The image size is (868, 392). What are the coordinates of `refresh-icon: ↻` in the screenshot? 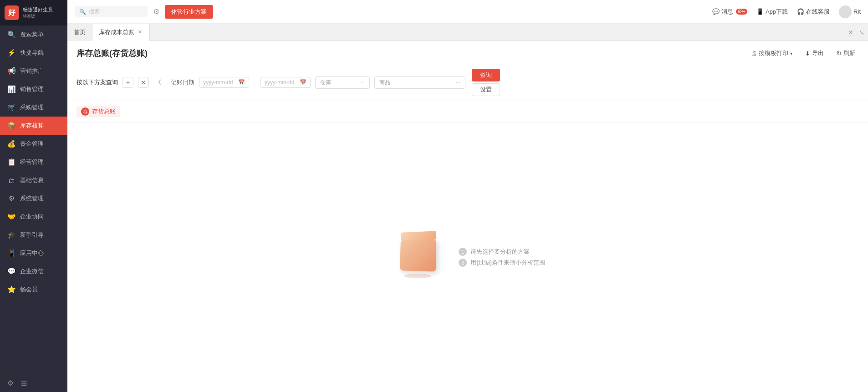 It's located at (839, 54).